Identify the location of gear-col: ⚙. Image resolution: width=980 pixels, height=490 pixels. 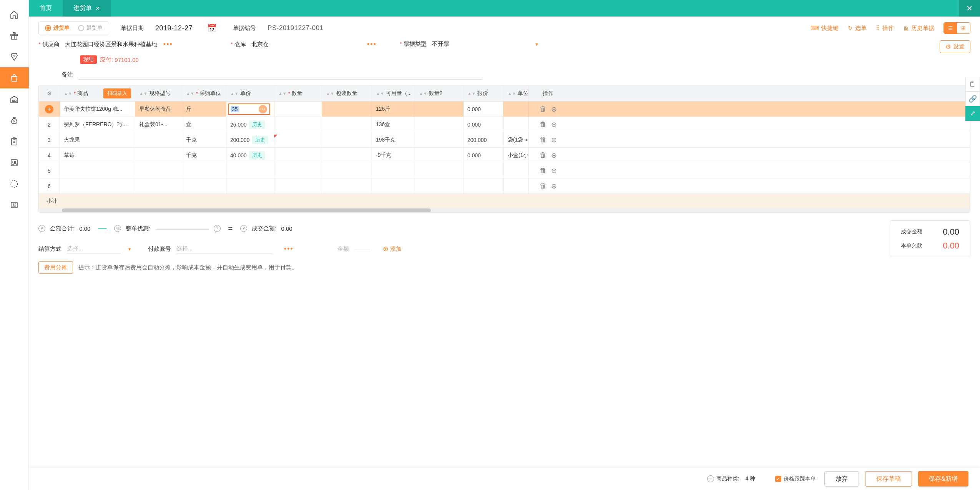
(49, 93).